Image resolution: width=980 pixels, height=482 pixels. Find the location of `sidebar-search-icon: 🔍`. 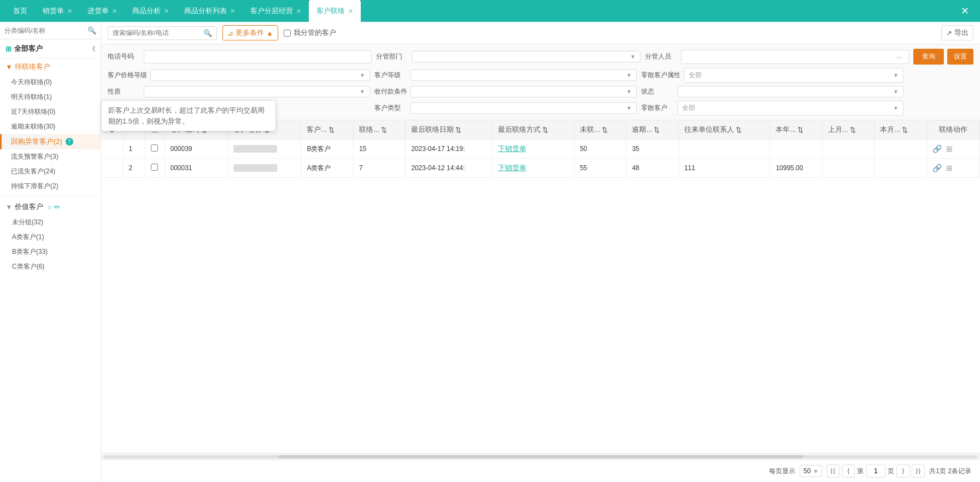

sidebar-search-icon: 🔍 is located at coordinates (92, 31).